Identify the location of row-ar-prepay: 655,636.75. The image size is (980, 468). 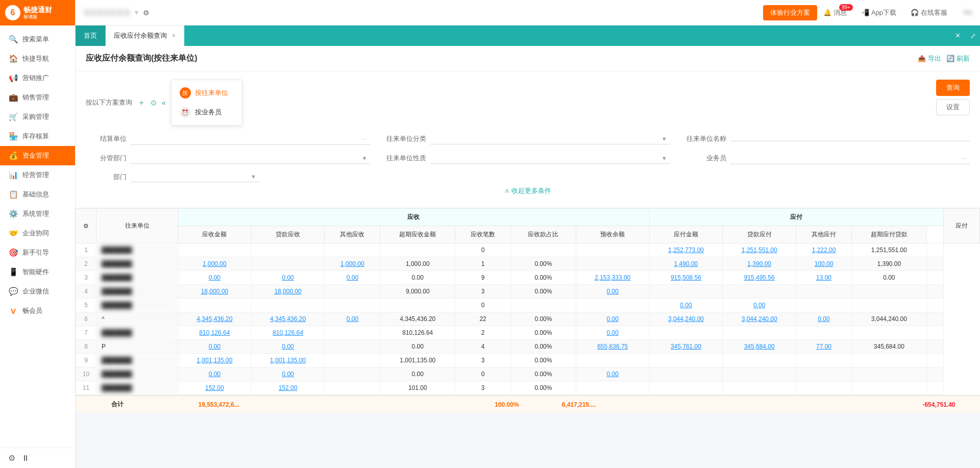
(612, 347).